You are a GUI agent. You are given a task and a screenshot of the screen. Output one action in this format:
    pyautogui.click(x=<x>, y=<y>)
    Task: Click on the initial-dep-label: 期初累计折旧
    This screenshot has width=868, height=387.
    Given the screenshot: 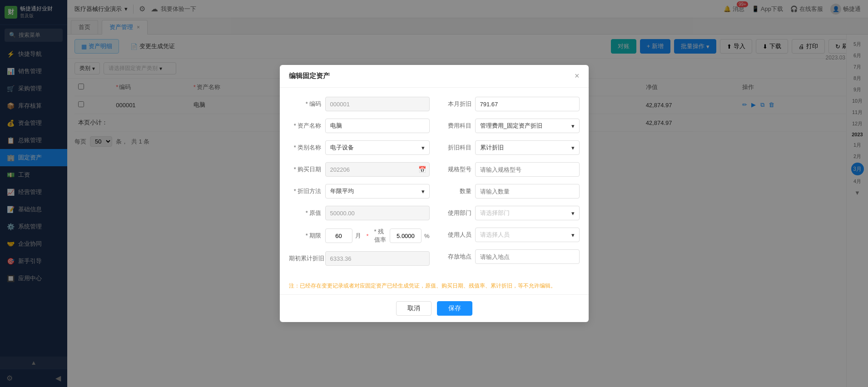 What is the action you would take?
    pyautogui.click(x=307, y=258)
    